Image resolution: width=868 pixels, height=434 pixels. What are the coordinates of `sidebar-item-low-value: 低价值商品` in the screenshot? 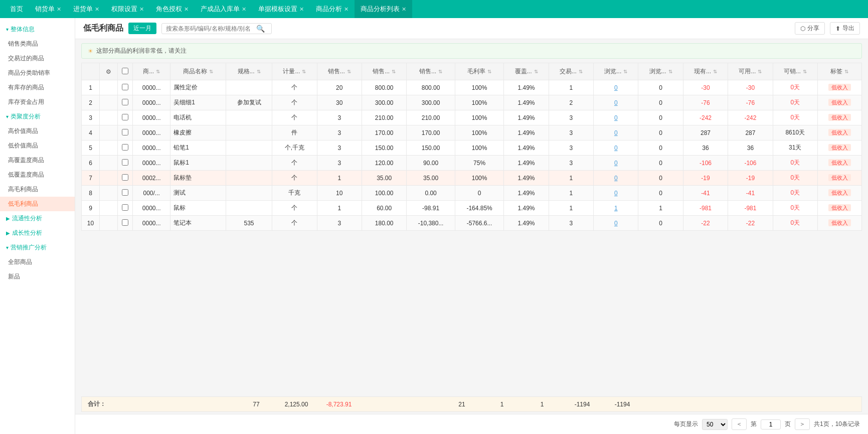 It's located at (37, 146).